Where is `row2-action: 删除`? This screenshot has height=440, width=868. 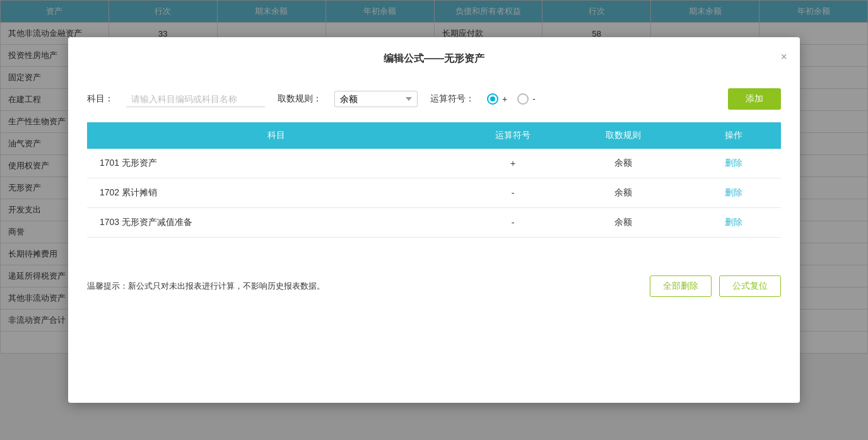
row2-action: 删除 is located at coordinates (734, 193).